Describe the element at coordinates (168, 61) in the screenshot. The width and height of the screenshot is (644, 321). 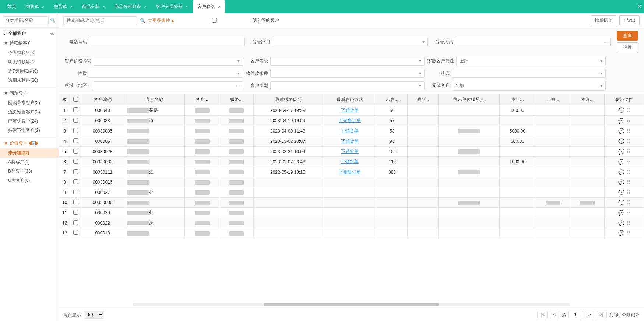
I see `price-level-select: ▾` at that location.